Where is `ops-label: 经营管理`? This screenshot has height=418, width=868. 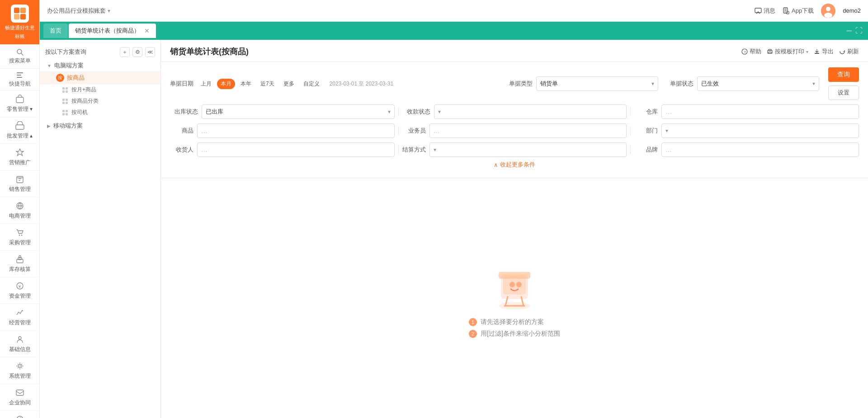 ops-label: 经营管理 is located at coordinates (20, 323).